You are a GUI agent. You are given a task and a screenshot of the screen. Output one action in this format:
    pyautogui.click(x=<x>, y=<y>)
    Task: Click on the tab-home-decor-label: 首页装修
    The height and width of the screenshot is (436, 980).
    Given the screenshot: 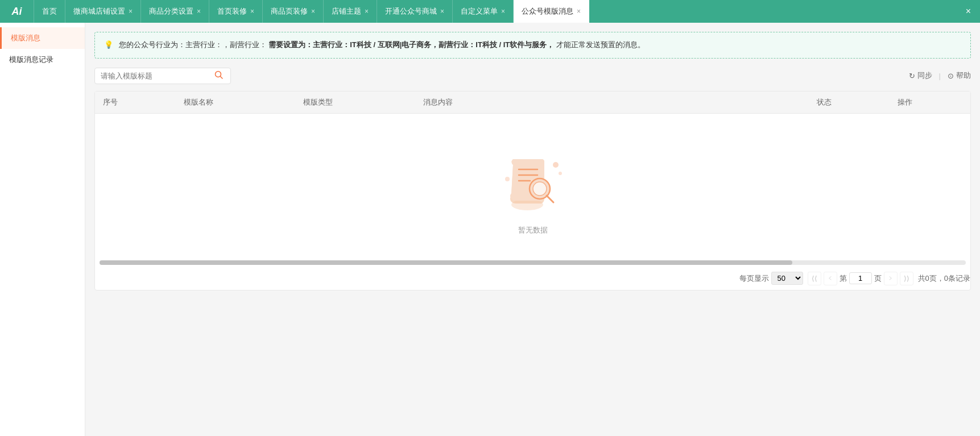 What is the action you would take?
    pyautogui.click(x=232, y=11)
    